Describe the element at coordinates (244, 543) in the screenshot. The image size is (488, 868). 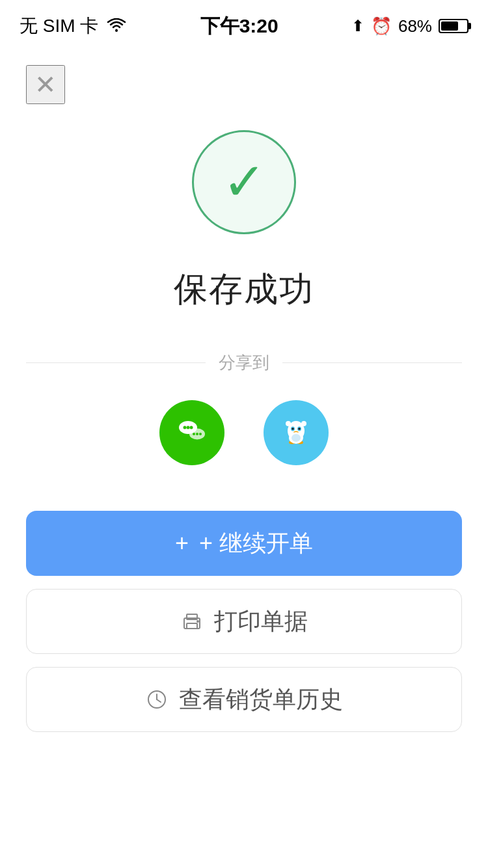
I see `continue-button: + + 继续开单` at that location.